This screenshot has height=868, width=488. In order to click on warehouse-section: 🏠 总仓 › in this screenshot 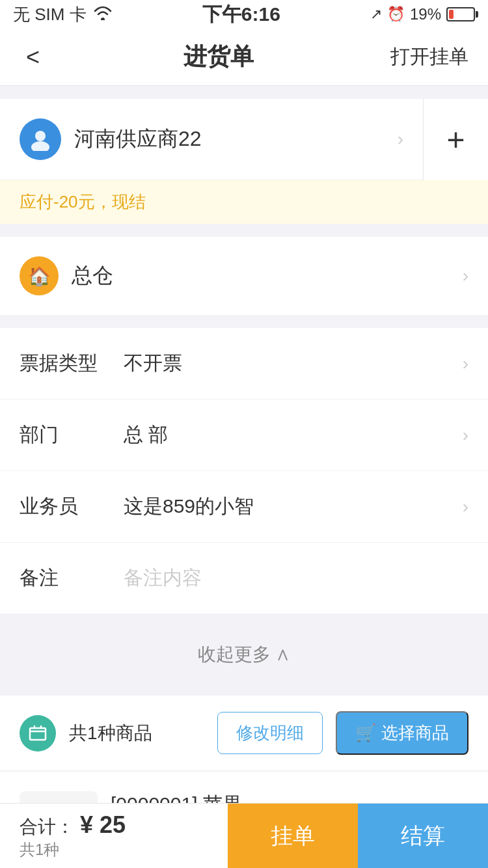, I will do `click(244, 276)`.